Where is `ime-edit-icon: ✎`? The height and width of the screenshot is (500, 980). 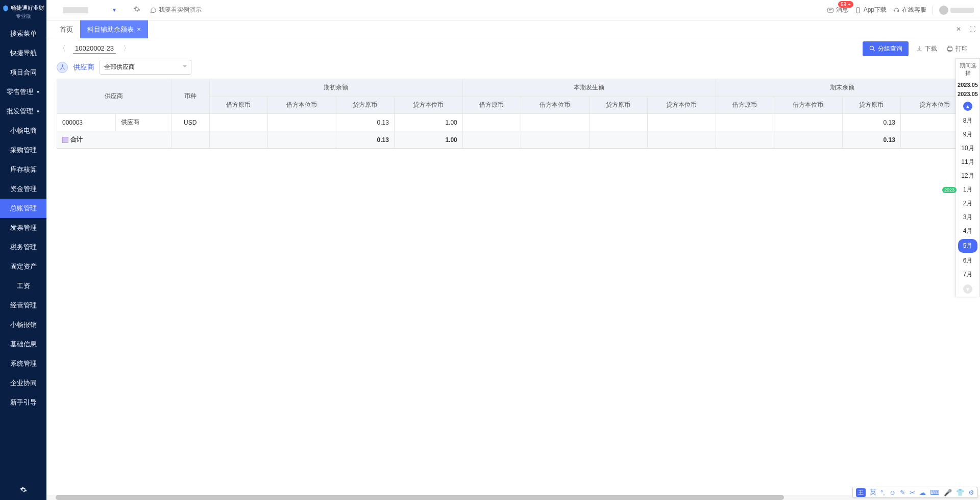
ime-edit-icon: ✎ is located at coordinates (902, 492).